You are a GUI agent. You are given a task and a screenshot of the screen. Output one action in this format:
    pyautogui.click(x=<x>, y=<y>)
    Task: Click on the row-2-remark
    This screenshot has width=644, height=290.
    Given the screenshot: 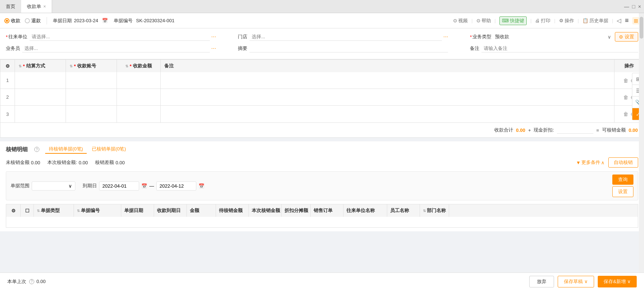 What is the action you would take?
    pyautogui.click(x=388, y=97)
    